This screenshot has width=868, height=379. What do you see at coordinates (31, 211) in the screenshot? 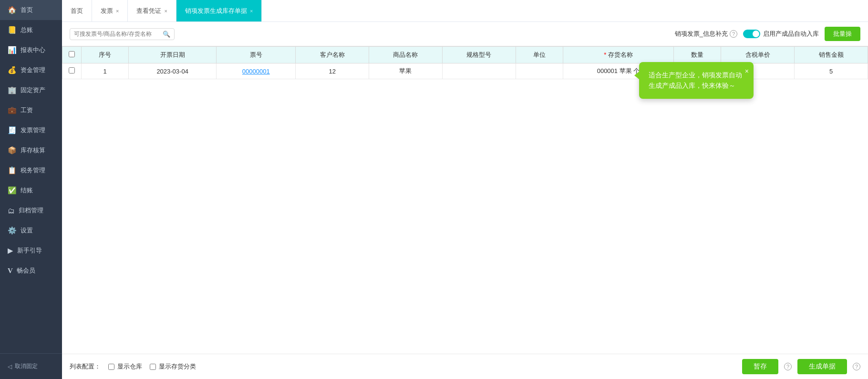
I see `sidebar-item-archive: 🗂 归档管理` at bounding box center [31, 211].